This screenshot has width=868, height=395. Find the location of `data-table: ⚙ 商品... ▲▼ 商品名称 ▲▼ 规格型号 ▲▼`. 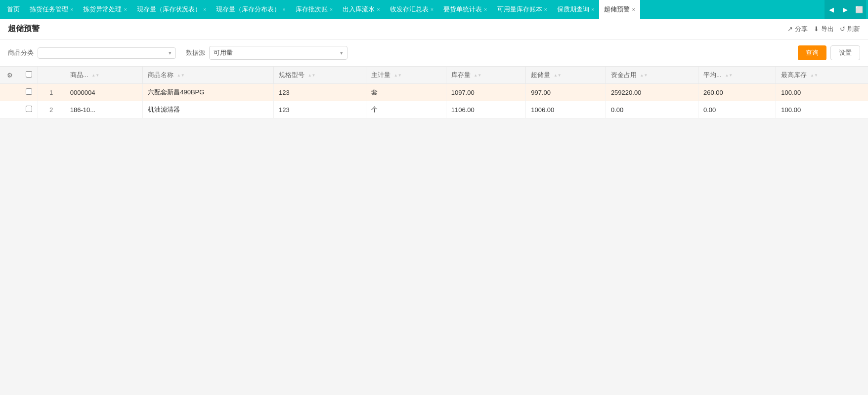

data-table: ⚙ 商品... ▲▼ 商品名称 ▲▼ 规格型号 ▲▼ is located at coordinates (434, 93).